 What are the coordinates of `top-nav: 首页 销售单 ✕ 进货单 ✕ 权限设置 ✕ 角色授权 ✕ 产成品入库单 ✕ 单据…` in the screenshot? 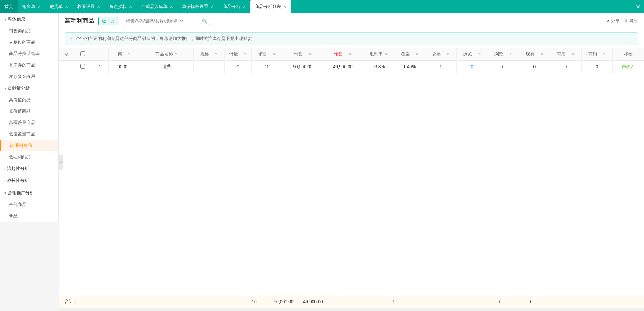 It's located at (322, 7).